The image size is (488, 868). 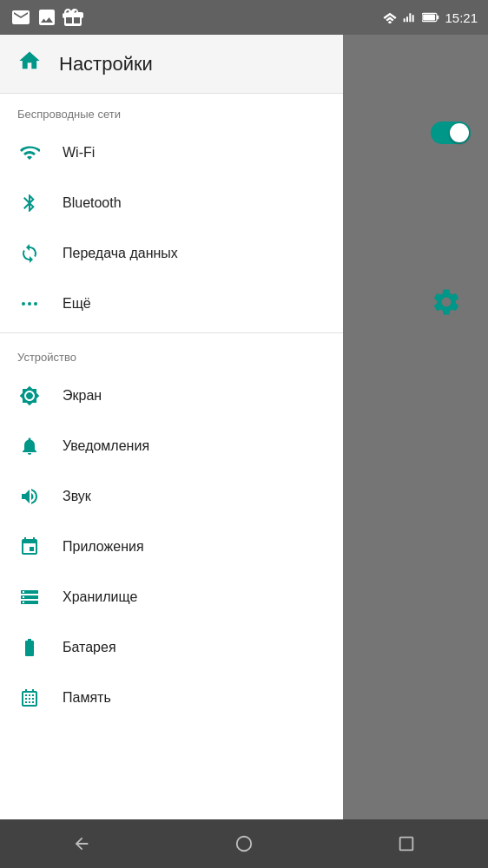 I want to click on back-icon, so click(x=82, y=844).